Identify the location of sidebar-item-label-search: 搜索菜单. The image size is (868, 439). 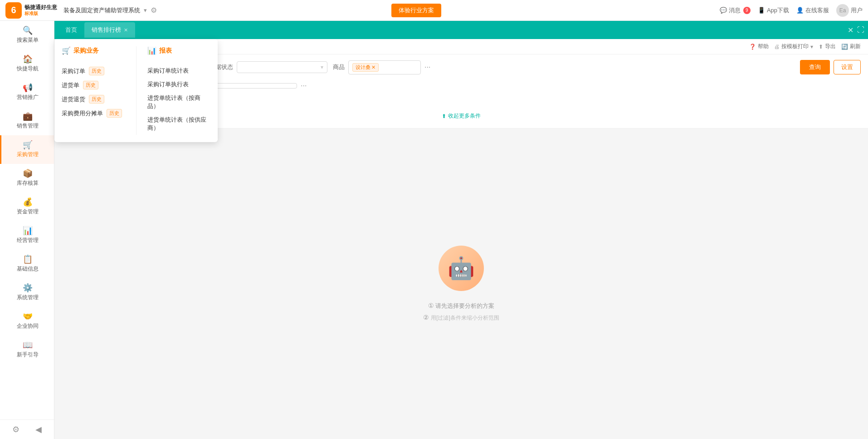
(28, 40).